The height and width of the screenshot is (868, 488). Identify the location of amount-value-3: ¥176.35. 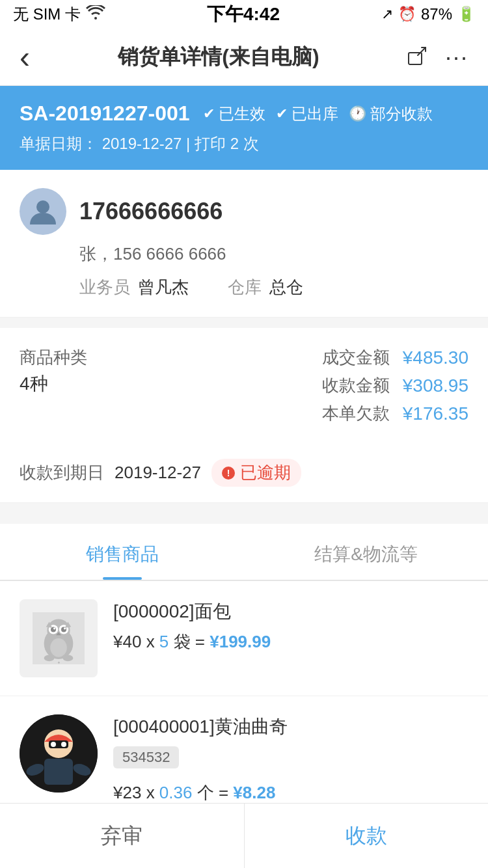
(436, 414).